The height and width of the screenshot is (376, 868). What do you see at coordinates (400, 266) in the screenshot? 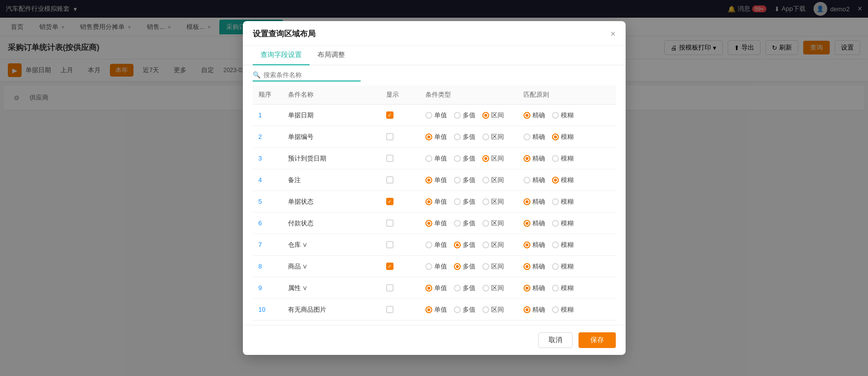
I see `row-display-8: ✓` at bounding box center [400, 266].